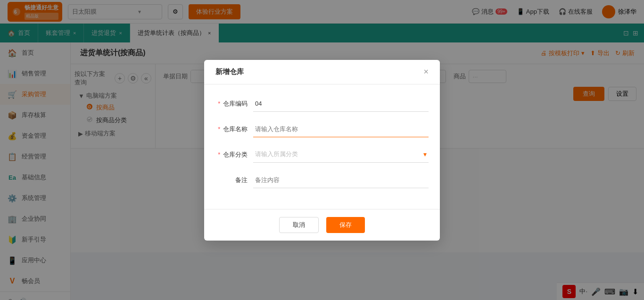 The width and height of the screenshot is (644, 300). What do you see at coordinates (322, 180) in the screenshot?
I see `warehouse-note-field: 备注` at bounding box center [322, 180].